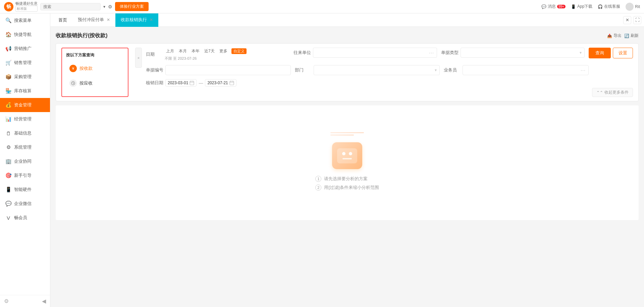 The image size is (644, 307). What do you see at coordinates (183, 51) in the screenshot?
I see `date-this-month: 本月` at bounding box center [183, 51].